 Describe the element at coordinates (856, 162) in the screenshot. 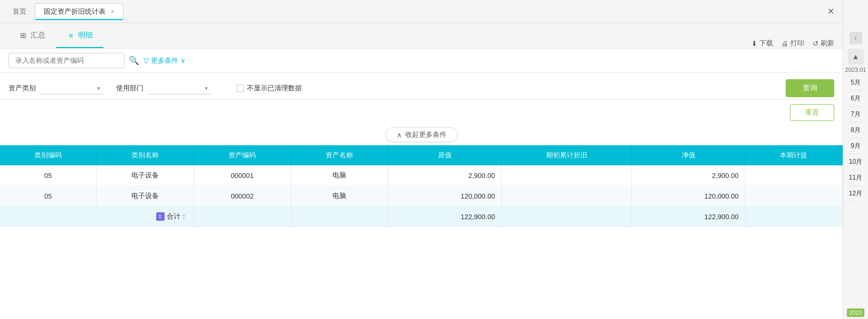

I see `sidebar-month-item: 10月` at that location.